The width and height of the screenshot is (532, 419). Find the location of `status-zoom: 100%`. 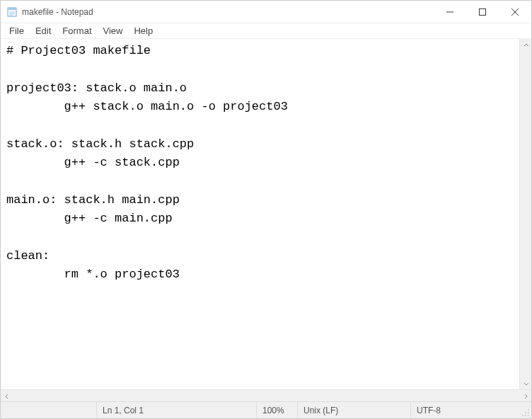

status-zoom: 100% is located at coordinates (277, 411).